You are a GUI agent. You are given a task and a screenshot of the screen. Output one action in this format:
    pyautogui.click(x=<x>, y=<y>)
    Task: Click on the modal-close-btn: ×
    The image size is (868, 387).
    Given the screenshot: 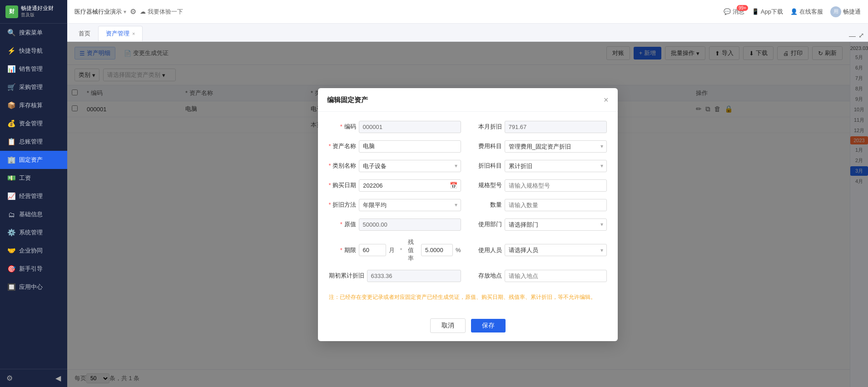 What is the action you would take?
    pyautogui.click(x=606, y=100)
    